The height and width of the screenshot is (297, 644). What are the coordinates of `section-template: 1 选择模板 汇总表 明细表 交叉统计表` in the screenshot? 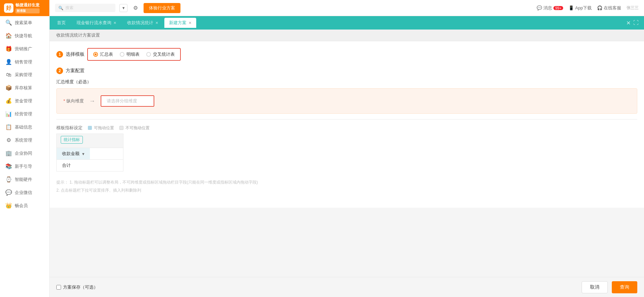 It's located at (347, 54).